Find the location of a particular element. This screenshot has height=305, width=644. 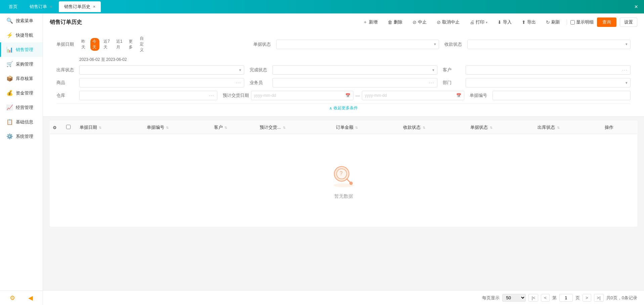

doc-number-input is located at coordinates (562, 96).